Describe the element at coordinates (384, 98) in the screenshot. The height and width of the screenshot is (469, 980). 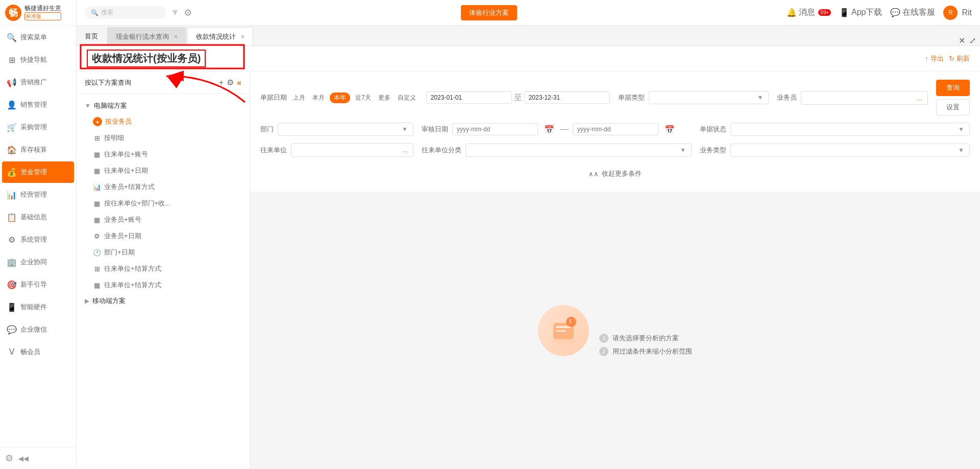
I see `date-btn-more: 更多` at that location.